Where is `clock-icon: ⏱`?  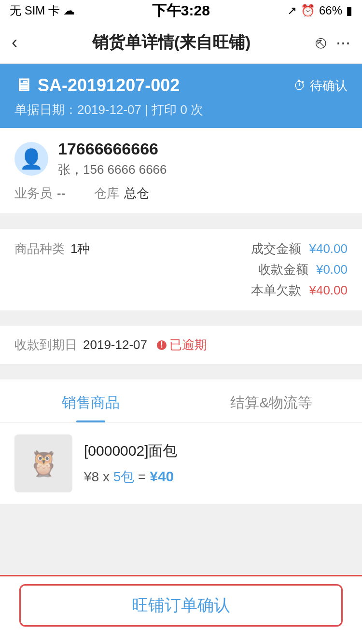 clock-icon: ⏱ is located at coordinates (300, 86).